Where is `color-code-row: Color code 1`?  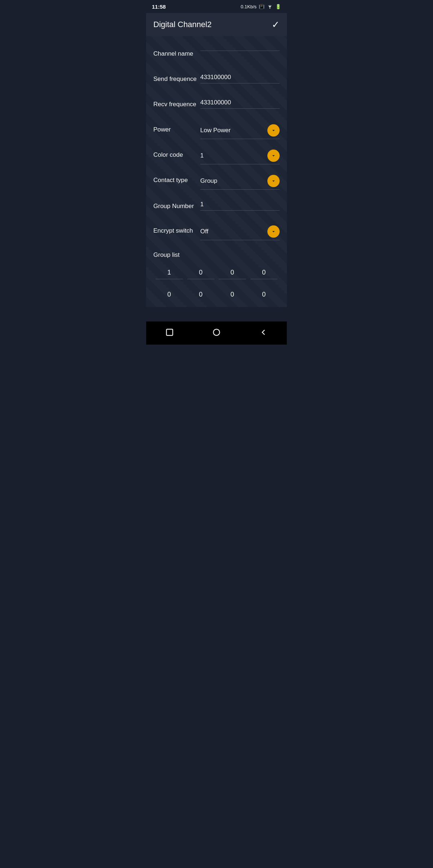 color-code-row: Color code 1 is located at coordinates (216, 156).